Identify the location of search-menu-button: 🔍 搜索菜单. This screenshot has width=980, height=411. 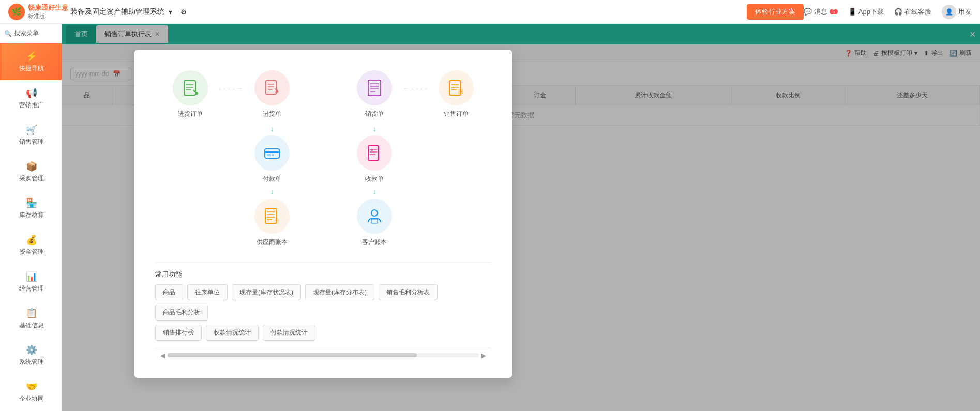
(31, 34).